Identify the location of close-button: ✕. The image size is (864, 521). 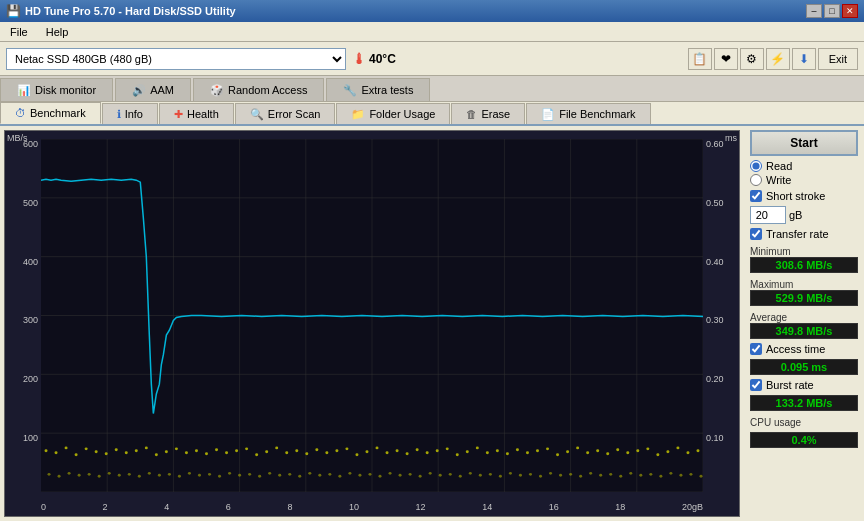
(850, 11).